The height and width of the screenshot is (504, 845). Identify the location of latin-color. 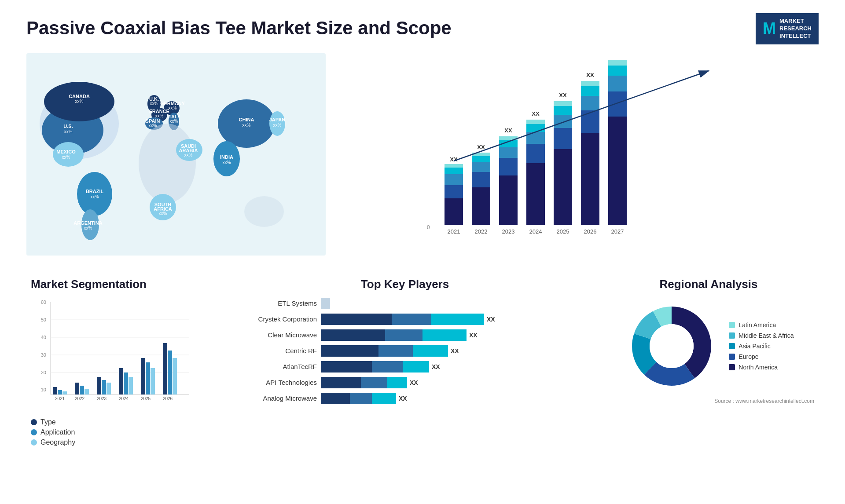
(732, 325).